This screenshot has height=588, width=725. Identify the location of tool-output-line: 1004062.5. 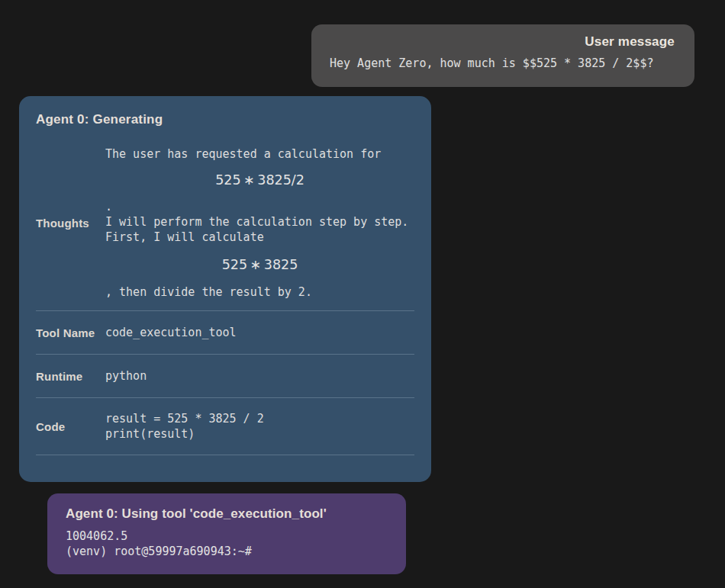
(227, 537).